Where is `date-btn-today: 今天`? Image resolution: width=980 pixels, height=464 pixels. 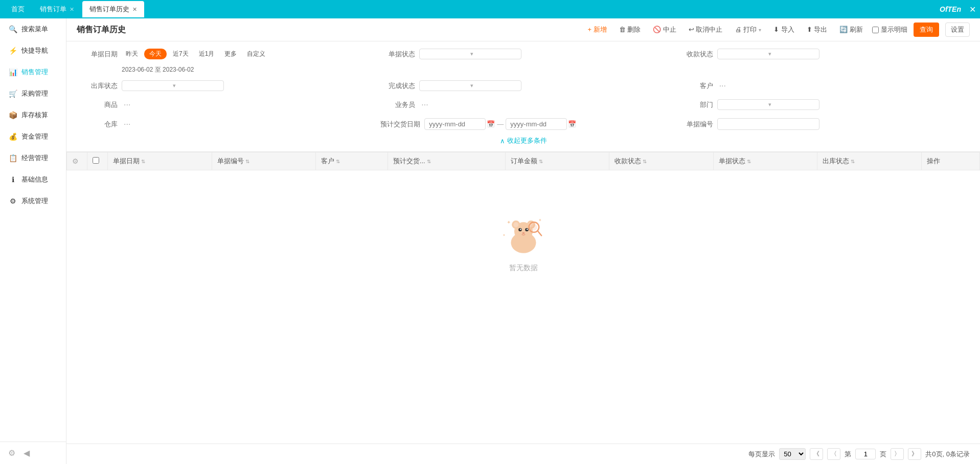 date-btn-today: 今天 is located at coordinates (155, 54).